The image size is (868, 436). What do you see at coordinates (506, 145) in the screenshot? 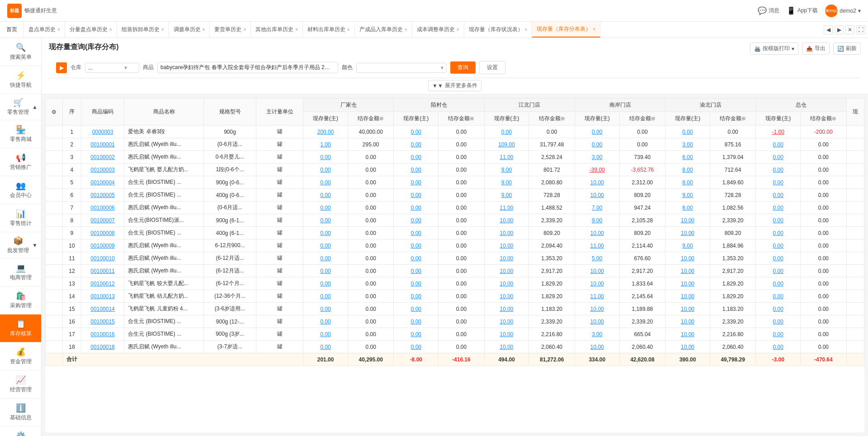
I see `row-jiangbei-qty: 109.00` at bounding box center [506, 145].